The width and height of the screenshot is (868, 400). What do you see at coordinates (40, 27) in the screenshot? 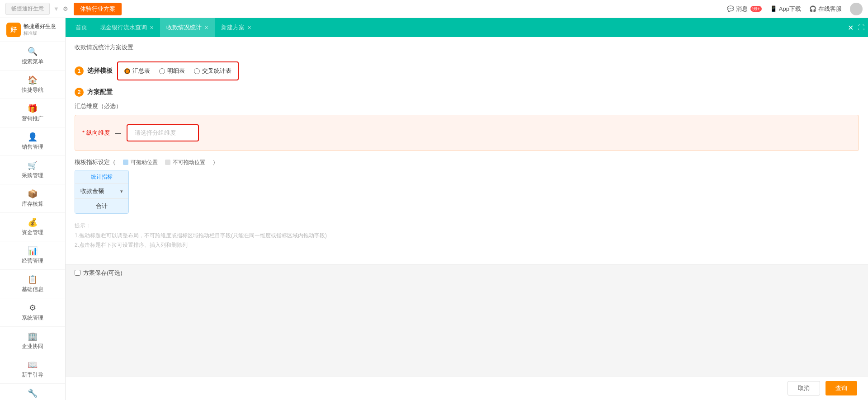
I see `logo-text: 畅捷通好生意` at bounding box center [40, 27].